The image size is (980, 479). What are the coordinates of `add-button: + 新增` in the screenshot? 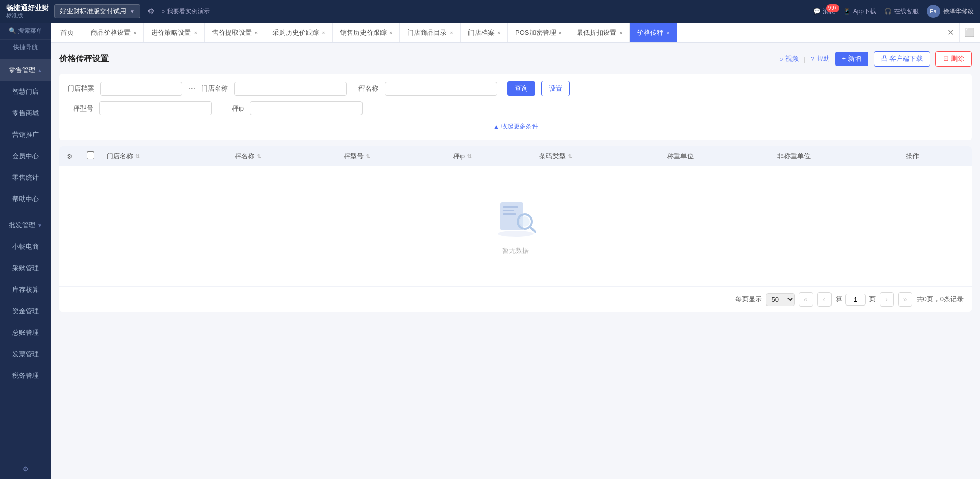 It's located at (852, 59).